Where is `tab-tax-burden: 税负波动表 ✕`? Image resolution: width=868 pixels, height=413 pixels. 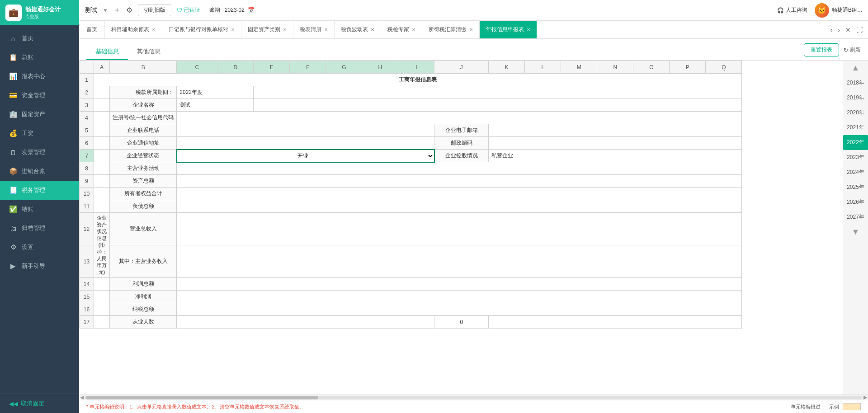 tab-tax-burden: 税负波动表 ✕ is located at coordinates (358, 30).